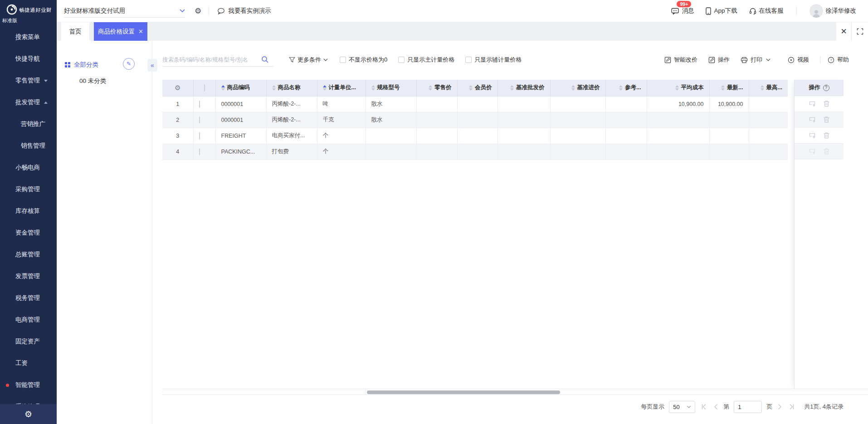  What do you see at coordinates (860, 32) in the screenshot?
I see `fullscreen-button` at bounding box center [860, 32].